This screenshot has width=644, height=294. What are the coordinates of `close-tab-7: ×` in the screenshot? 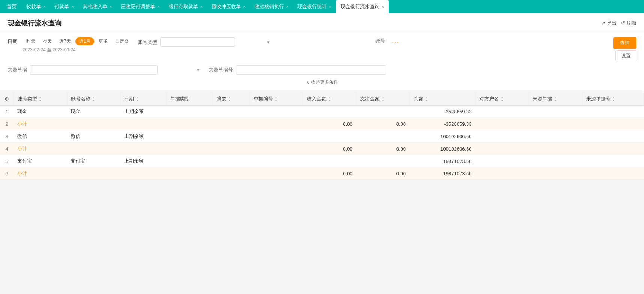 It's located at (330, 7).